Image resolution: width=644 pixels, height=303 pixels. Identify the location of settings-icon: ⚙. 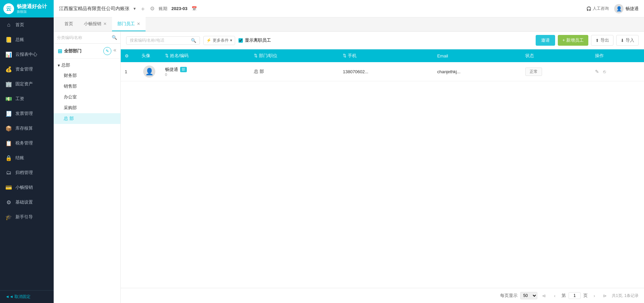
(152, 9).